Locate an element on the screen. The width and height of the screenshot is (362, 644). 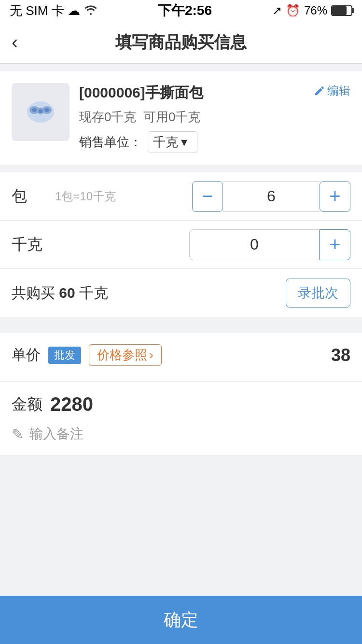
product-unit-row: 销售单位： 千克 ▾ is located at coordinates (215, 142).